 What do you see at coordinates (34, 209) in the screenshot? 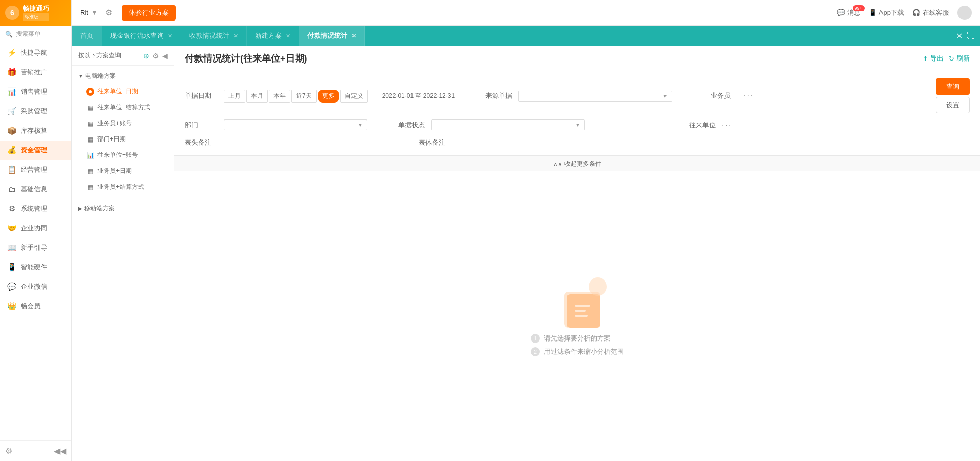
I see `nav-label: 系统管理` at bounding box center [34, 209].